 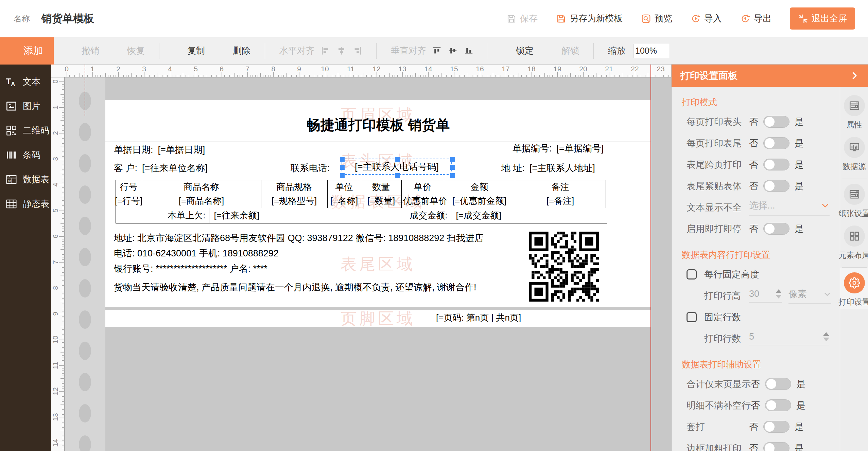 What do you see at coordinates (854, 289) in the screenshot?
I see `dock-item-print-settings: 打印设置` at bounding box center [854, 289].